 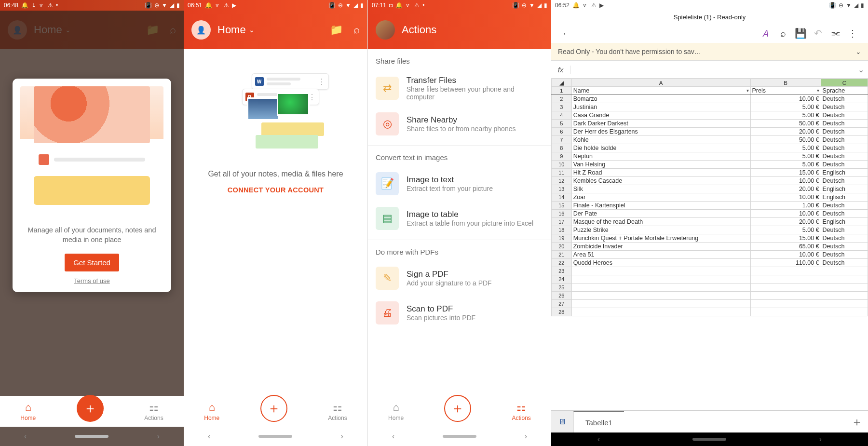 What do you see at coordinates (562, 156) in the screenshot?
I see `rownum: 9` at bounding box center [562, 156].